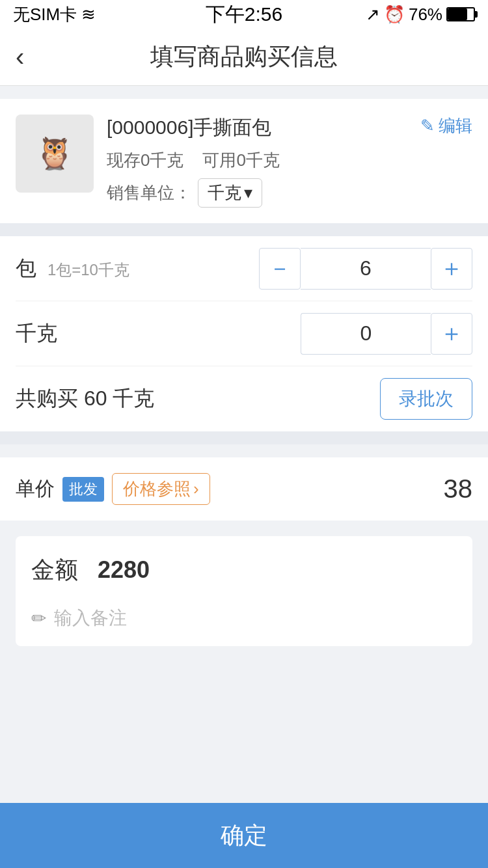 This screenshot has width=488, height=868. What do you see at coordinates (244, 583) in the screenshot?
I see `amount-section: 金额 2280 ✏ 输入备注` at bounding box center [244, 583].